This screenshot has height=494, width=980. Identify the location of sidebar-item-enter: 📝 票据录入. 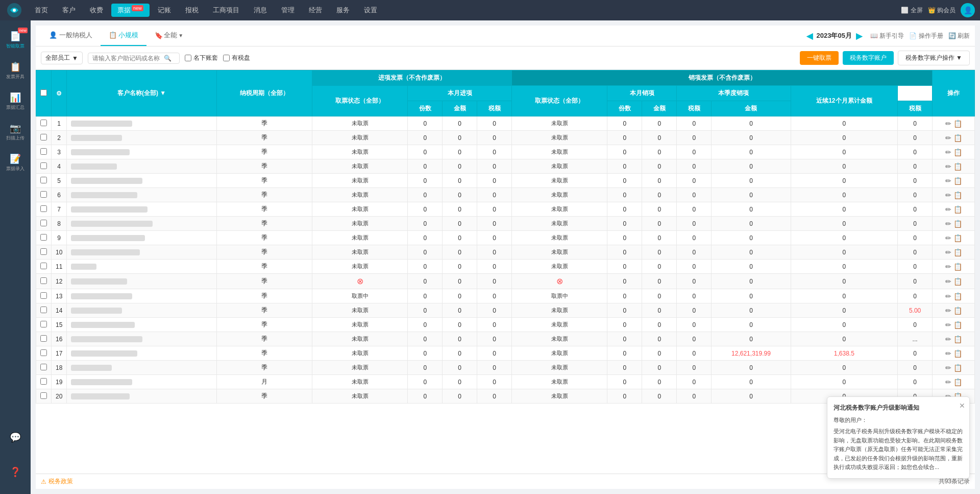
(15, 162).